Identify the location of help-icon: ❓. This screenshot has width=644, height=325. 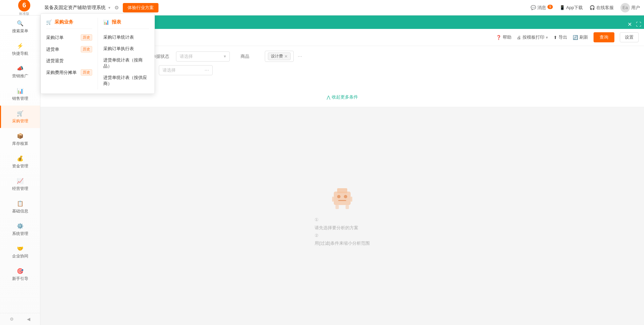
(499, 38).